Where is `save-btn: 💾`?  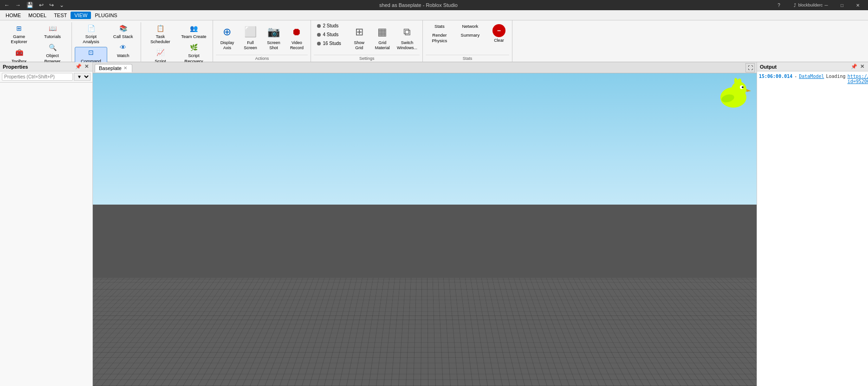 save-btn: 💾 is located at coordinates (30, 5).